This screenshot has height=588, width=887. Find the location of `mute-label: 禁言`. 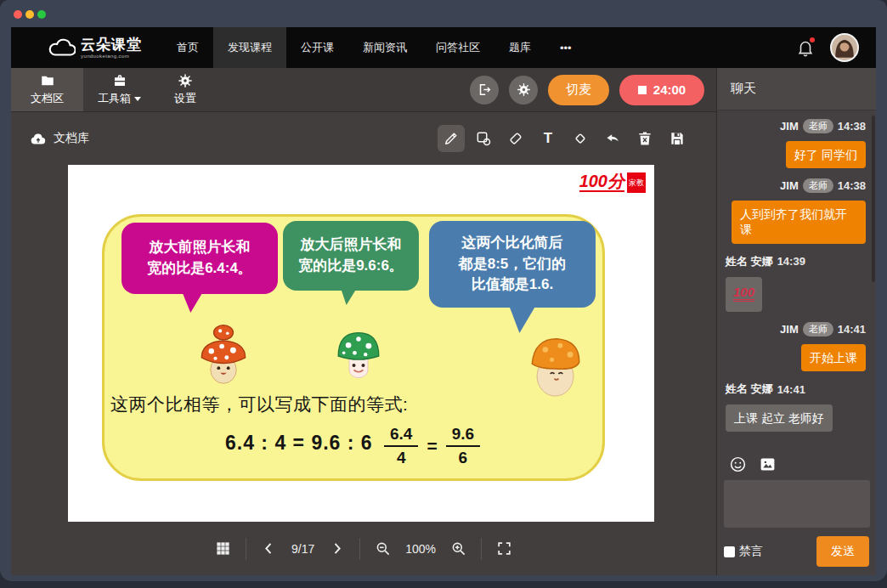

mute-label: 禁言 is located at coordinates (751, 551).